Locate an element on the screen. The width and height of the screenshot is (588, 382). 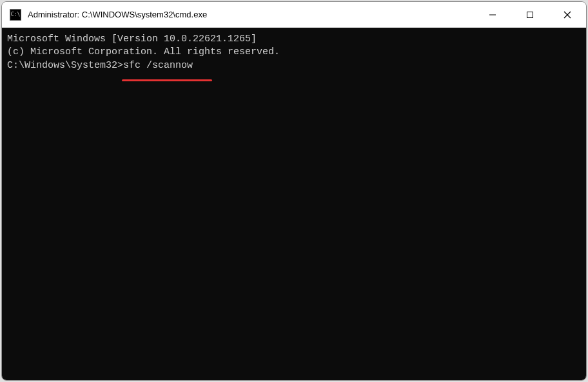
title-left: C:\ Administrator: C:\WINDOWS\system32\c… is located at coordinates (238, 15).